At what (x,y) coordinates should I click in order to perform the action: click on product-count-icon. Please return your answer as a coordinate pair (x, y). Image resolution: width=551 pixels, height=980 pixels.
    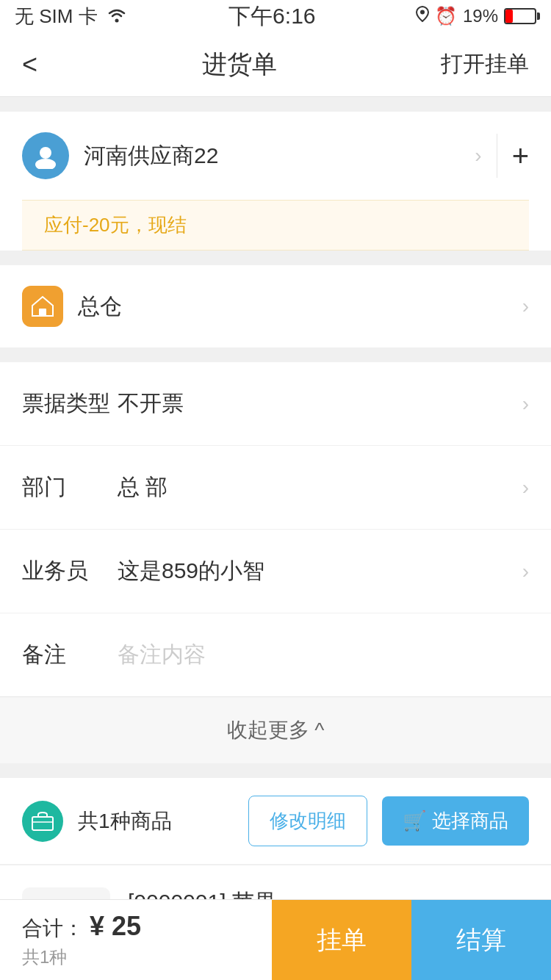
    Looking at the image, I should click on (43, 821).